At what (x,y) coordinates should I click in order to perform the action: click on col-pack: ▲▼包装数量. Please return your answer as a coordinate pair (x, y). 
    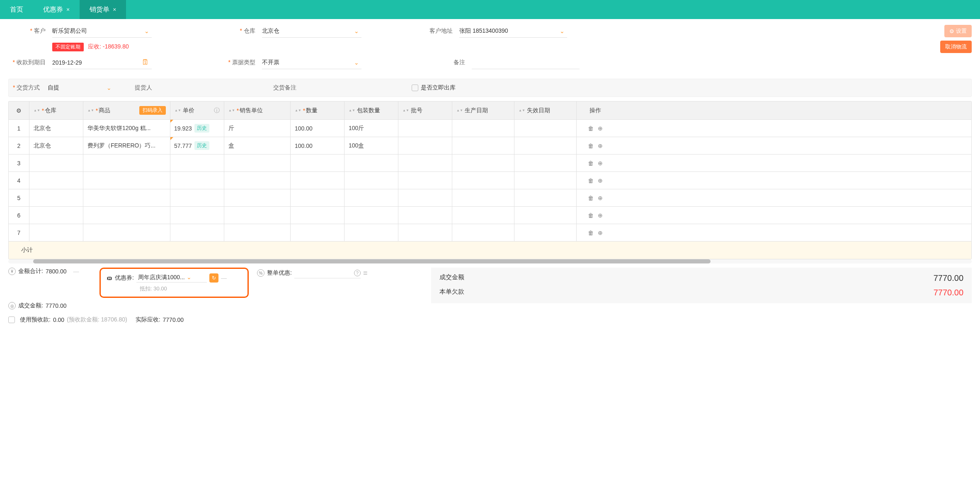
    Looking at the image, I should click on (371, 110).